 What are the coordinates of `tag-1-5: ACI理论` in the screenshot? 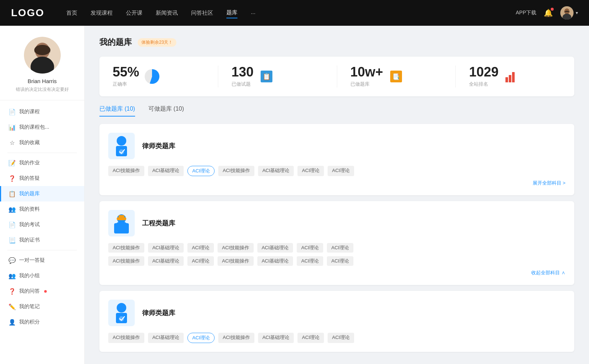 It's located at (310, 248).